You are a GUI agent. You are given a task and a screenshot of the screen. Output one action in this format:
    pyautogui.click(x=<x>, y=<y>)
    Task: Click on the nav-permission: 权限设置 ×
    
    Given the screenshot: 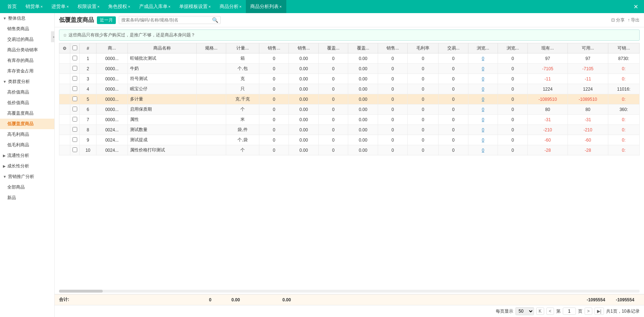 What is the action you would take?
    pyautogui.click(x=89, y=7)
    